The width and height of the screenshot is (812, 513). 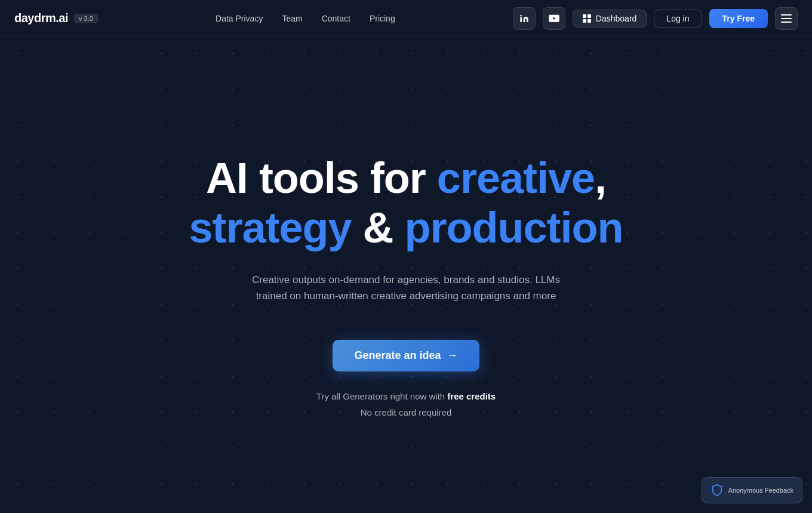 What do you see at coordinates (306, 19) in the screenshot?
I see `nav-links: Data Privacy Team Contact Pricing` at bounding box center [306, 19].